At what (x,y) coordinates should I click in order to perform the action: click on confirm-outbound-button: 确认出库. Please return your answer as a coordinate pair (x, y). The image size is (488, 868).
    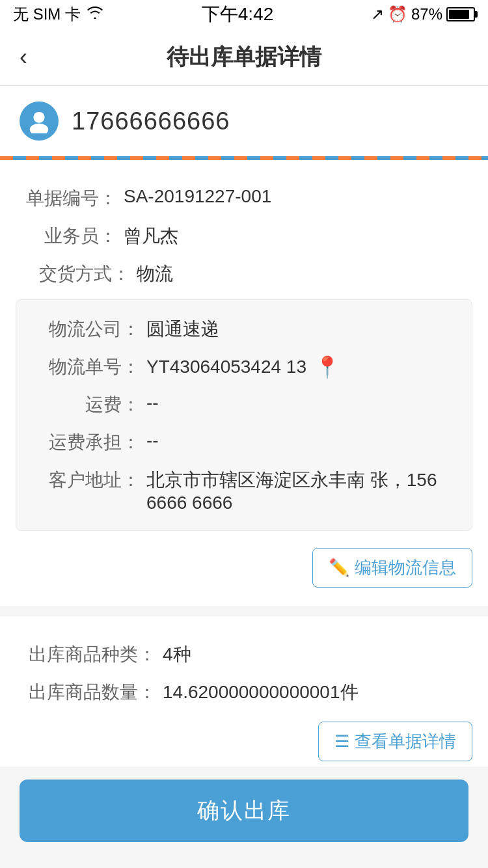
    Looking at the image, I should click on (244, 811).